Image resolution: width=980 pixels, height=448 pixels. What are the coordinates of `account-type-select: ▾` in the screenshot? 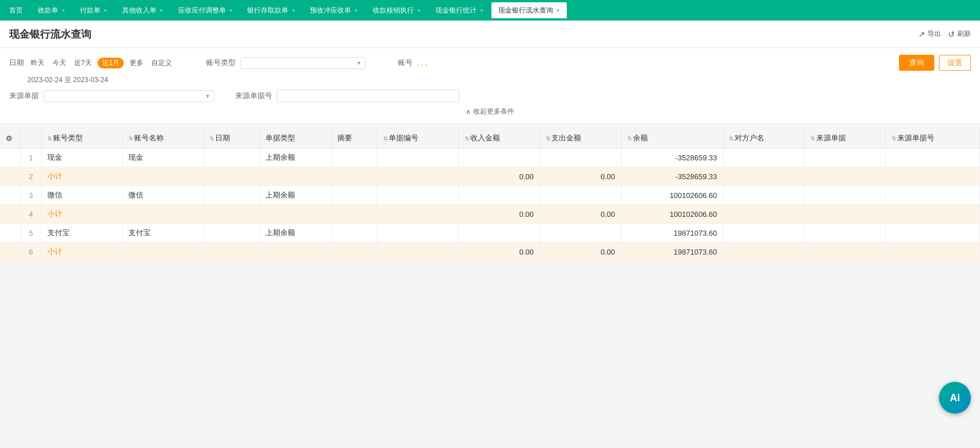 It's located at (303, 63).